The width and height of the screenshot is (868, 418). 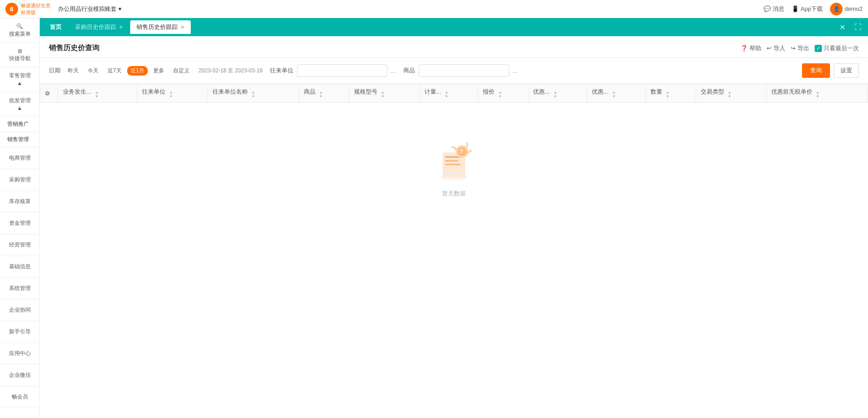 What do you see at coordinates (65, 9) in the screenshot?
I see `top-bar-left: 6 畅捷通好生意 标准版 办公用品行业模拟账套 ▾` at bounding box center [65, 9].